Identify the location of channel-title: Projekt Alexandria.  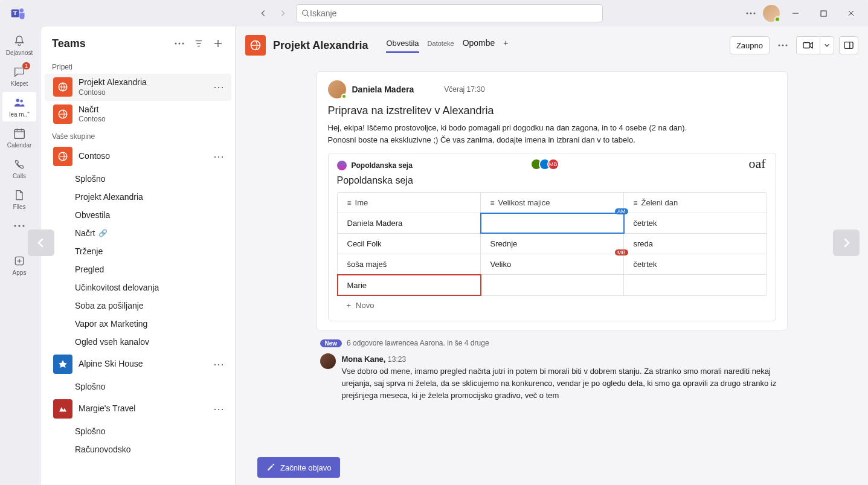
(320, 46).